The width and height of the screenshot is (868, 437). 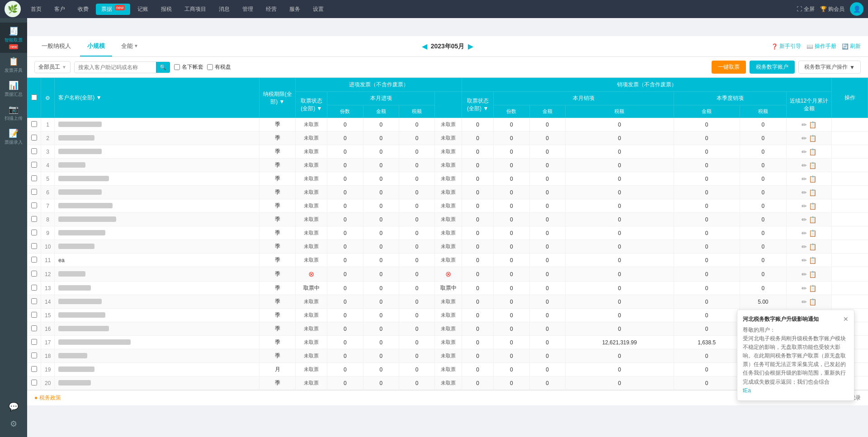 What do you see at coordinates (177, 67) in the screenshot?
I see `sub-ledger-checkbox` at bounding box center [177, 67].